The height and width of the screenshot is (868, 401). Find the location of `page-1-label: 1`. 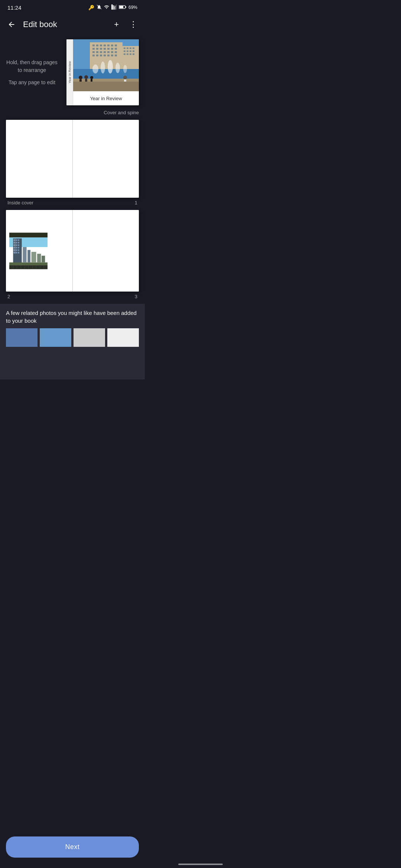

page-1-label: 1 is located at coordinates (136, 203).